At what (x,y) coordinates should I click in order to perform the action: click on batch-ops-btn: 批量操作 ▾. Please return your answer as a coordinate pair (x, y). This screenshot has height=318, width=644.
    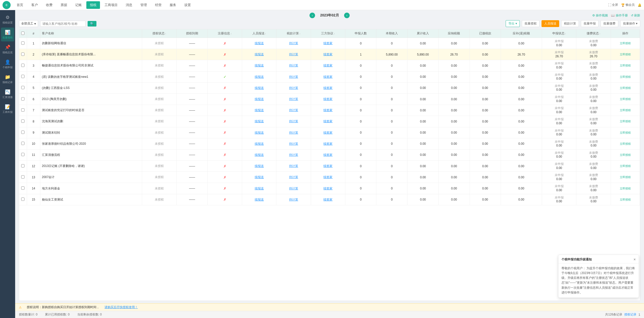
    Looking at the image, I should click on (630, 24).